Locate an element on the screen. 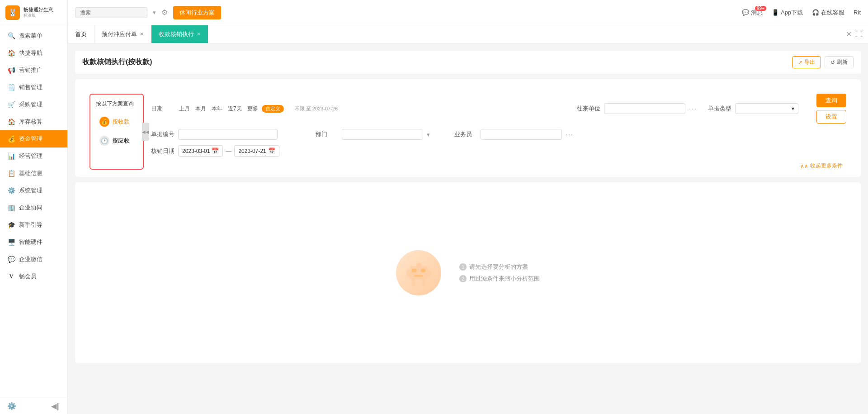 The height and width of the screenshot is (414, 868). date-opt-last-month: 上月 is located at coordinates (184, 109).